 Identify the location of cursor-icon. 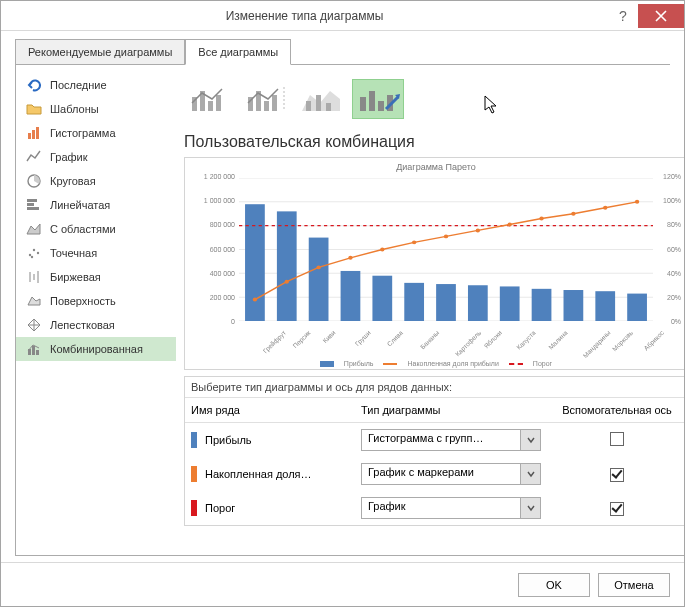
(492, 107).